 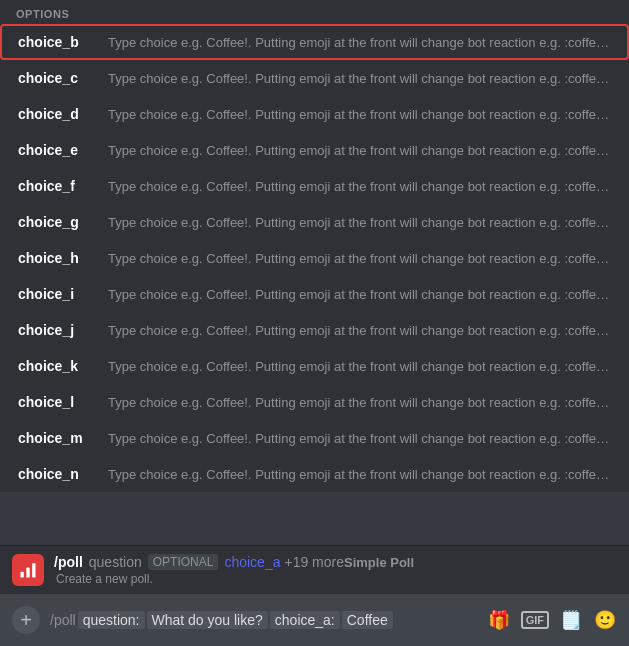 What do you see at coordinates (571, 620) in the screenshot?
I see `sticker-icon: 🗒️` at bounding box center [571, 620].